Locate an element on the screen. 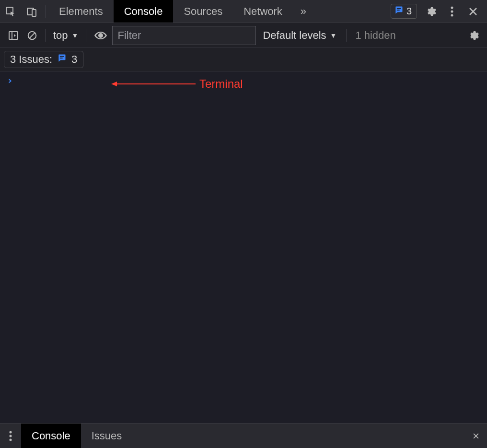  drawer-tab-issues: Issues is located at coordinates (107, 436).